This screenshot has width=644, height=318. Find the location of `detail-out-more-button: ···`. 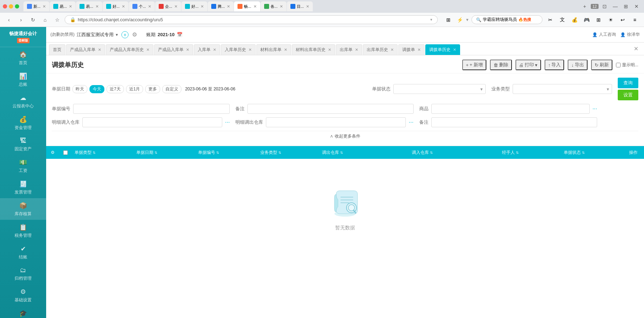

detail-out-more-button: ··· is located at coordinates (411, 122).